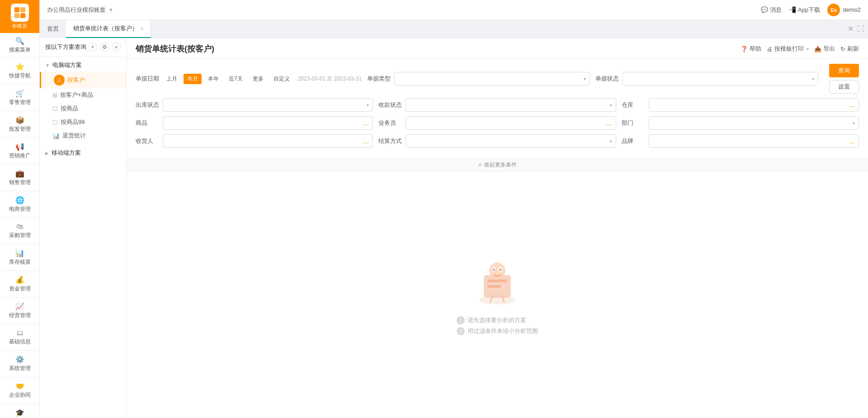 This screenshot has height=418, width=868. Describe the element at coordinates (20, 258) in the screenshot. I see `sidebar-item-inventory: 📊 库存核算` at that location.